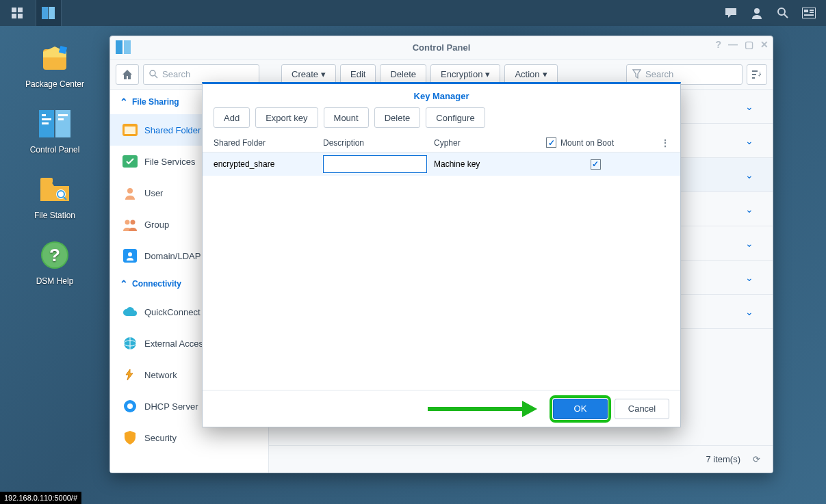 Image resolution: width=826 pixels, height=504 pixels. What do you see at coordinates (49, 13) in the screenshot?
I see `taskbar-app-controlpanel` at bounding box center [49, 13].